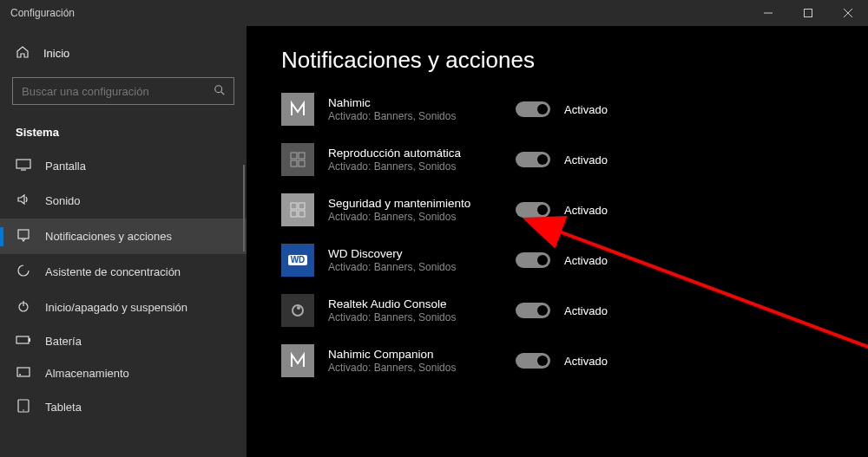 This screenshot has width=868, height=457. I want to click on sidebar-item-label: Almacenamiento, so click(87, 373).